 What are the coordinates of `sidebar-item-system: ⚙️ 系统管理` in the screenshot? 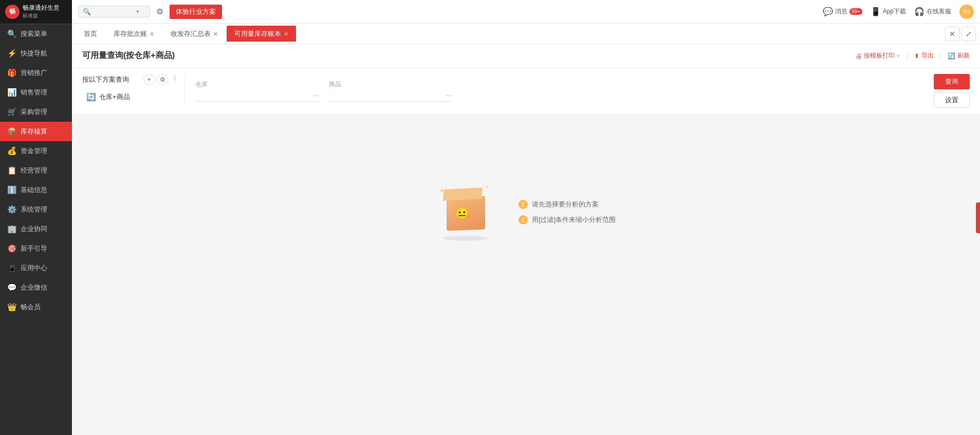 It's located at (36, 210).